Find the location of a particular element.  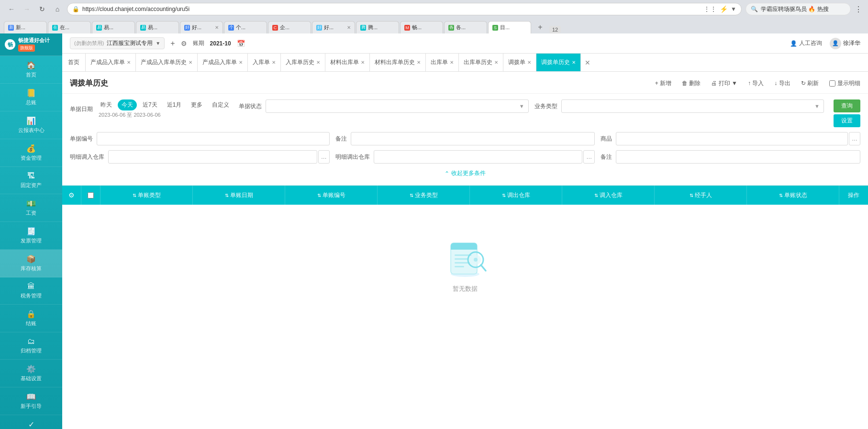

date-btn-more: 更多 is located at coordinates (197, 105).